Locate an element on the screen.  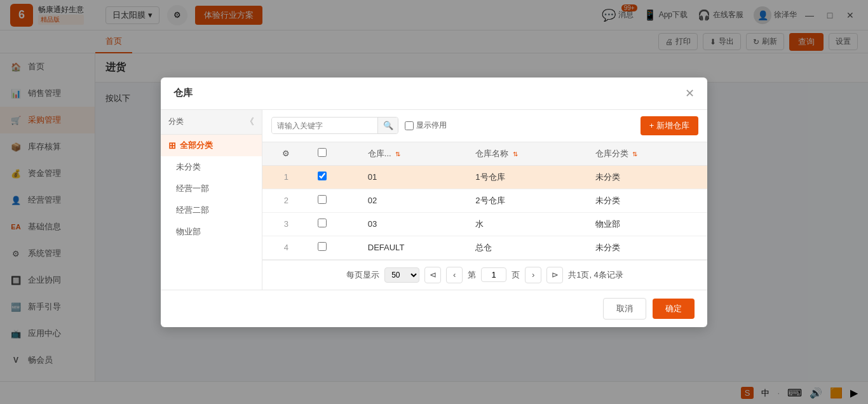
category-item-ops2: 经营二部 is located at coordinates (211, 210).